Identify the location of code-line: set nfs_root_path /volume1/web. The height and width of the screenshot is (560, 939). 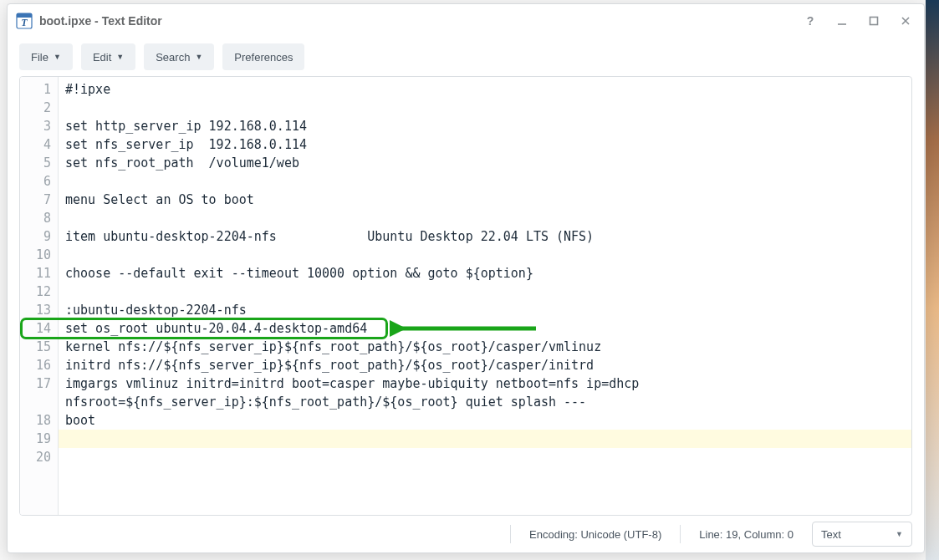
(485, 163).